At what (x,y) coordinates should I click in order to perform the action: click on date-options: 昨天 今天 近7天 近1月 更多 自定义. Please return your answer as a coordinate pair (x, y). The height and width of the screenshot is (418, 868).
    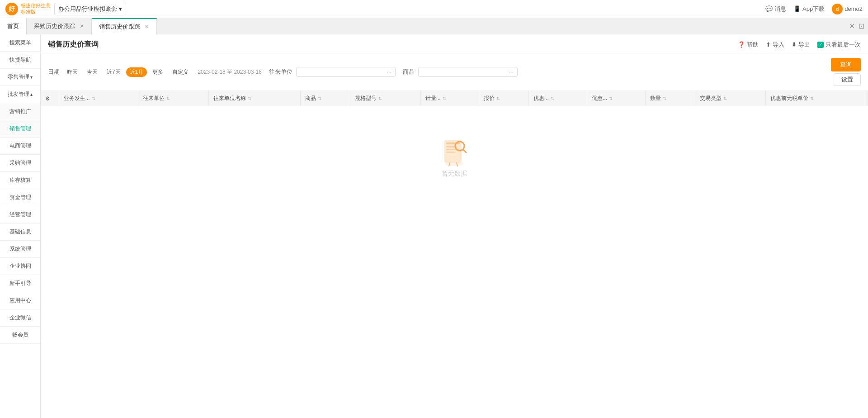
    Looking at the image, I should click on (127, 72).